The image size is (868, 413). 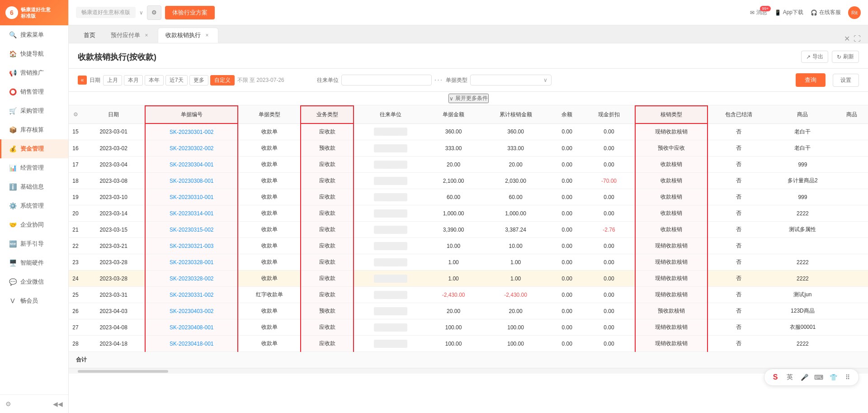 I want to click on cell-no-16: 16, so click(x=75, y=148).